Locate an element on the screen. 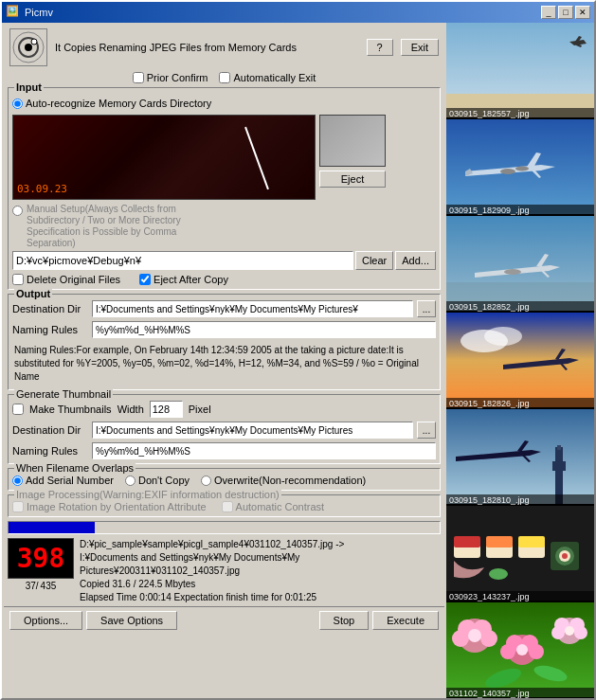  path-row: Clear Add... is located at coordinates (224, 260).